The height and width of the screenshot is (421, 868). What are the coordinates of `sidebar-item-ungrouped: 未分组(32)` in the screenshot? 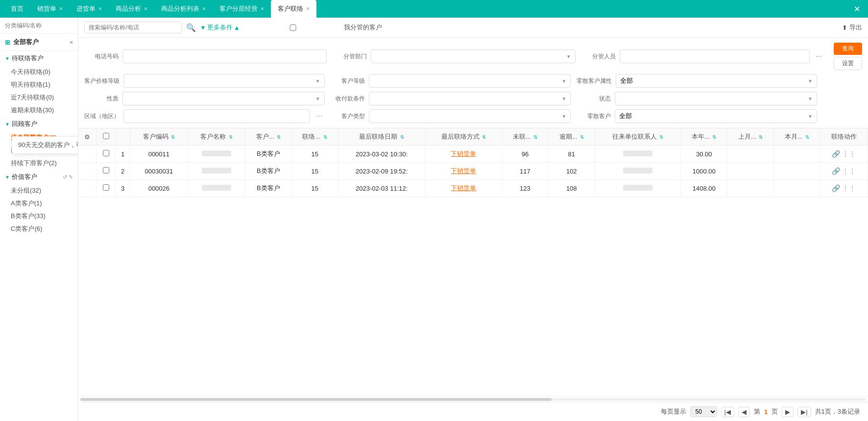 It's located at (39, 191).